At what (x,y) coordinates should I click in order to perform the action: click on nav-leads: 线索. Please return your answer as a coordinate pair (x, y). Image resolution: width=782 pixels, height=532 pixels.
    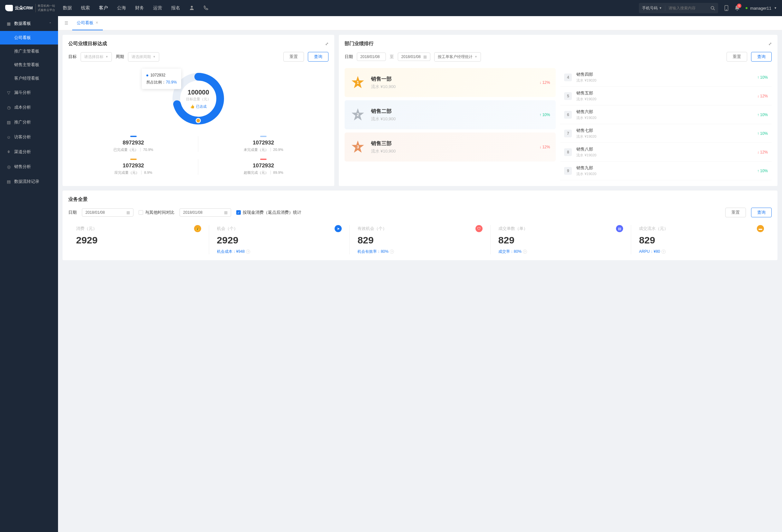
    Looking at the image, I should click on (85, 8).